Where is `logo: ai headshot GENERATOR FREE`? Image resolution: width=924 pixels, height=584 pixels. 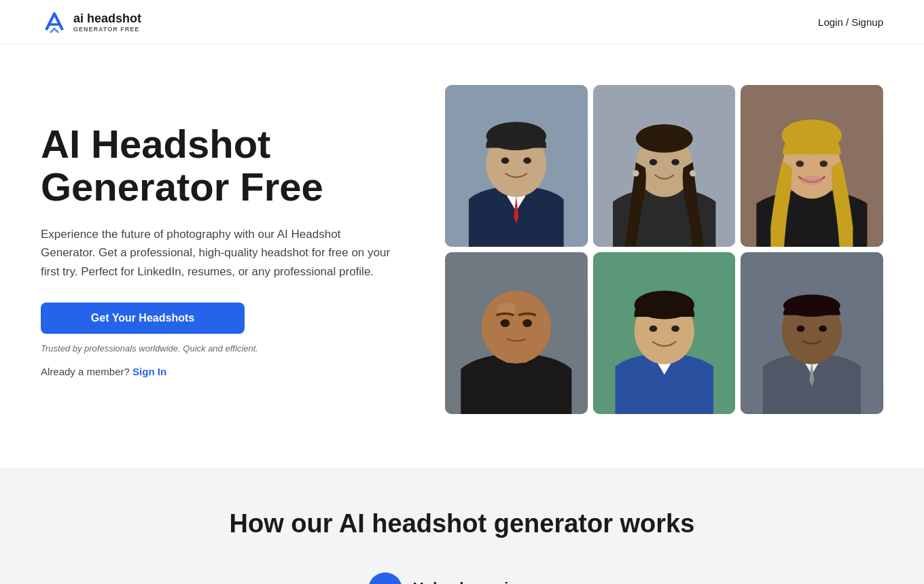 logo: ai headshot GENERATOR FREE is located at coordinates (91, 22).